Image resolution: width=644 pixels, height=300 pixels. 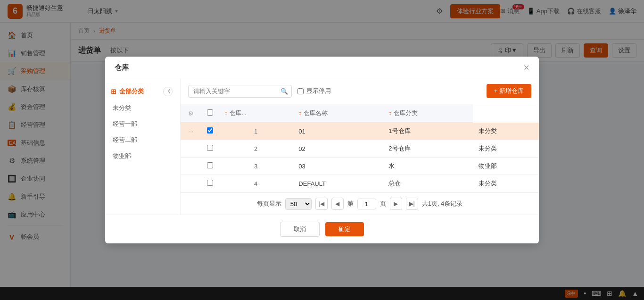 I want to click on pagination-bar: 每页显示 50 20 100 |◀ ◀ 第 页 ▶ ▶| 共1页, 4条记录, so click(x=360, y=204).